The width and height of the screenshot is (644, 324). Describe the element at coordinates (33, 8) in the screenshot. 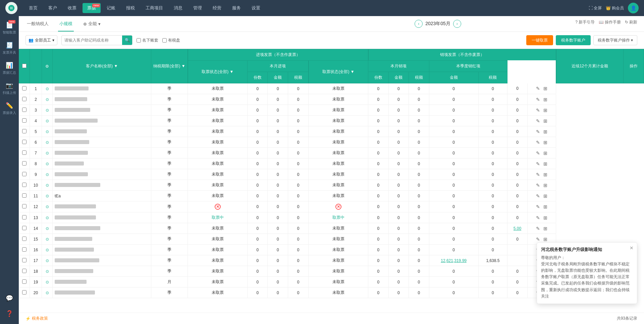

I see `nav-home: 首页` at that location.